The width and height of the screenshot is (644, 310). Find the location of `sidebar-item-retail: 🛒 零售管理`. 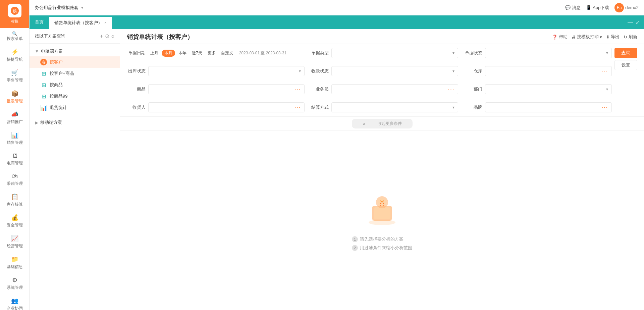

sidebar-item-retail: 🛒 零售管理 is located at coordinates (15, 76).